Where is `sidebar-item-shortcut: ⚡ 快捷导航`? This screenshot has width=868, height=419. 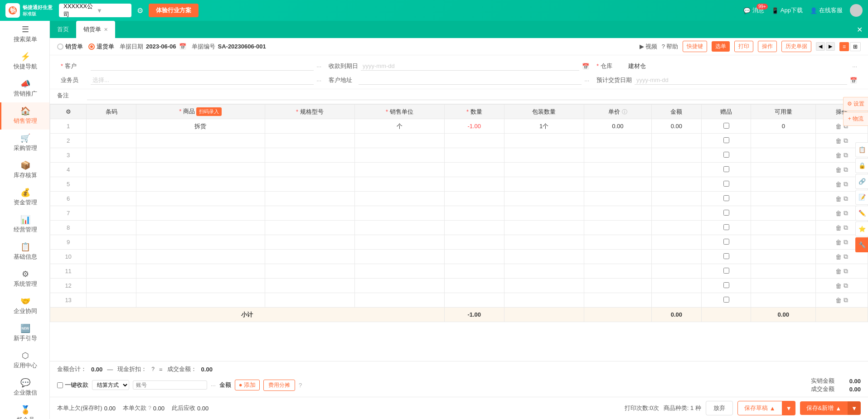 sidebar-item-shortcut: ⚡ 快捷导航 is located at coordinates (24, 62).